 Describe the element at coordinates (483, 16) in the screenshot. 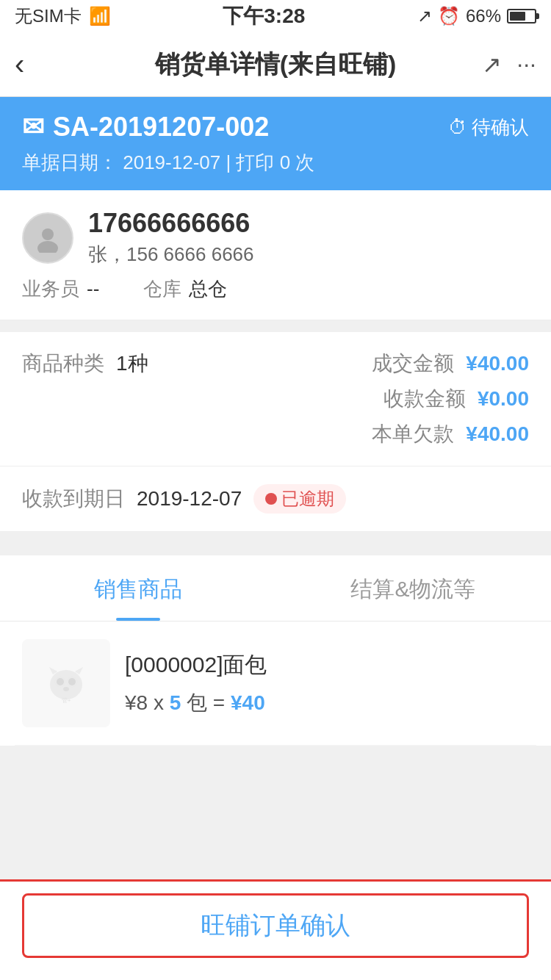

I see `battery-percent: 66%` at that location.